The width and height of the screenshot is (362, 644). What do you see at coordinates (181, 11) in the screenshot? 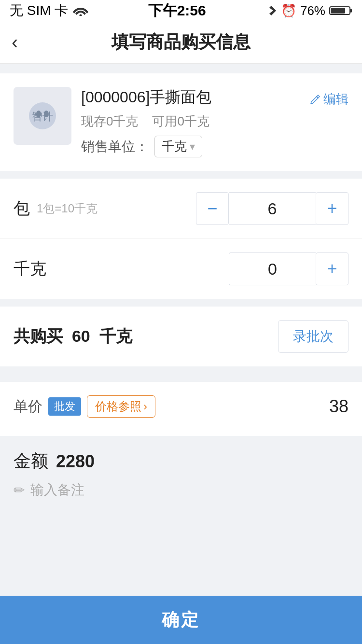
I see `status-bar: 无 SIM 卡 下午2:56 ⏰ 76%` at bounding box center [181, 11].